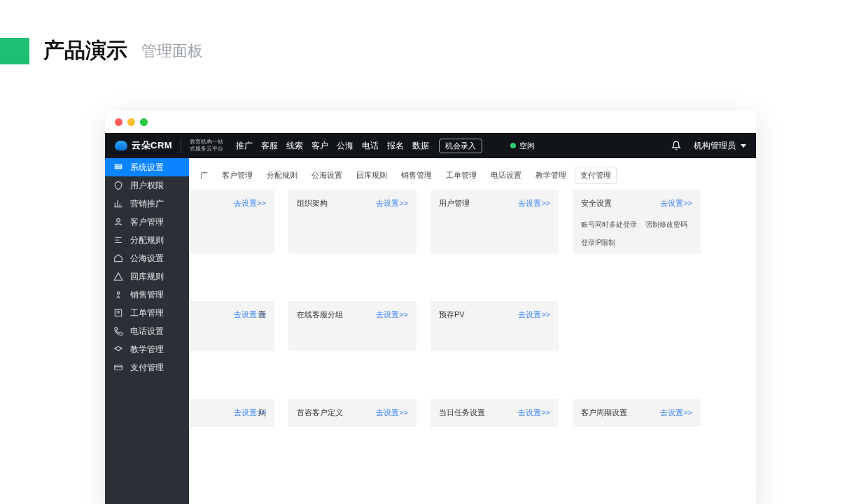 The height and width of the screenshot is (504, 847). I want to click on sidebar: 系统设置 用户权限 营销推广 客户管理 分配规则 公海设置, so click(147, 331).